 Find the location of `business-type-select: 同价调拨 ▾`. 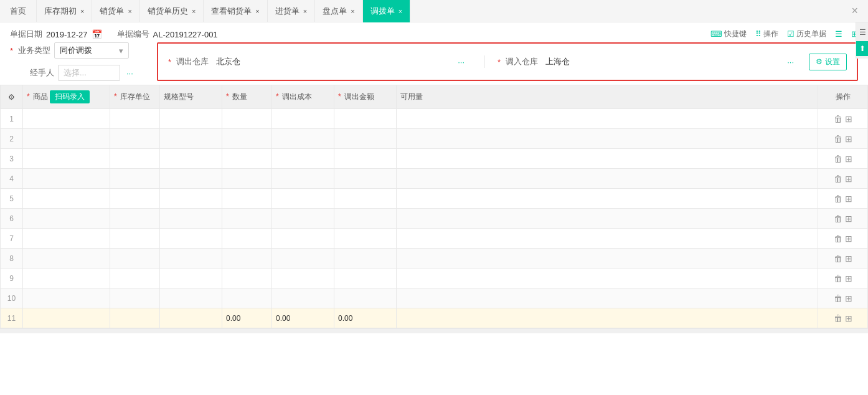

business-type-select: 同价调拨 ▾ is located at coordinates (92, 50).